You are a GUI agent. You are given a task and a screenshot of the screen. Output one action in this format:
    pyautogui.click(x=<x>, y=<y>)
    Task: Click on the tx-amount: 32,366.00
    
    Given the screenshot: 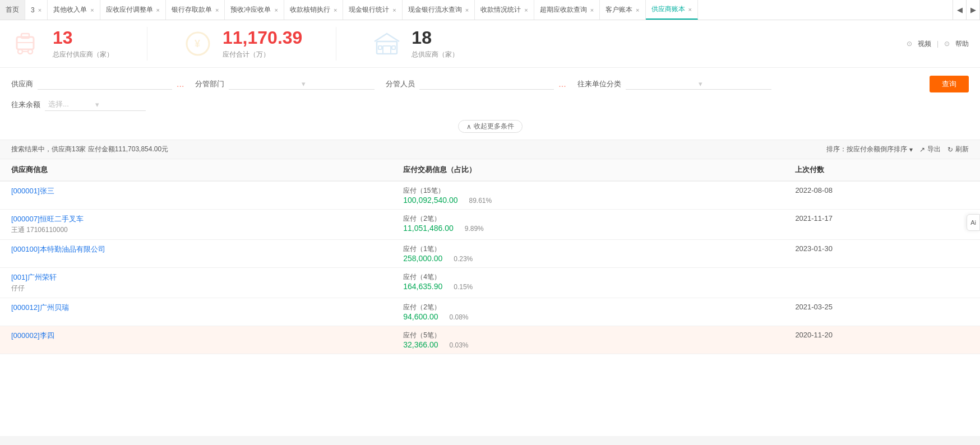 What is the action you would take?
    pyautogui.click(x=420, y=345)
    